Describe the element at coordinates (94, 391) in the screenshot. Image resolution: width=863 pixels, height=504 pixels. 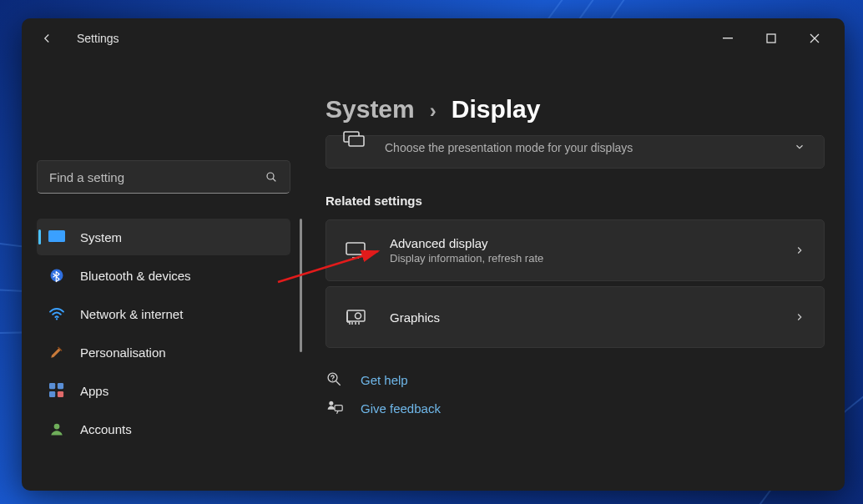
I see `sidebar-item-label: Apps` at that location.